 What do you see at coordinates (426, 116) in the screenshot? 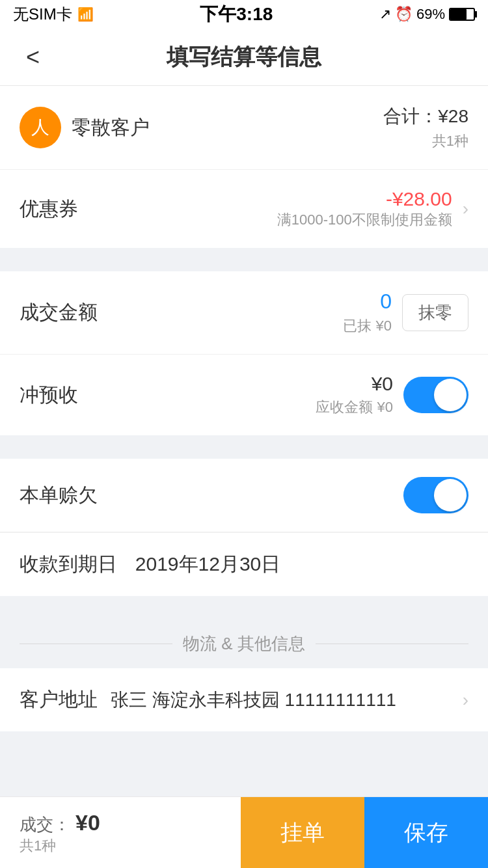
I see `total-amount: 合计：¥28` at bounding box center [426, 116].